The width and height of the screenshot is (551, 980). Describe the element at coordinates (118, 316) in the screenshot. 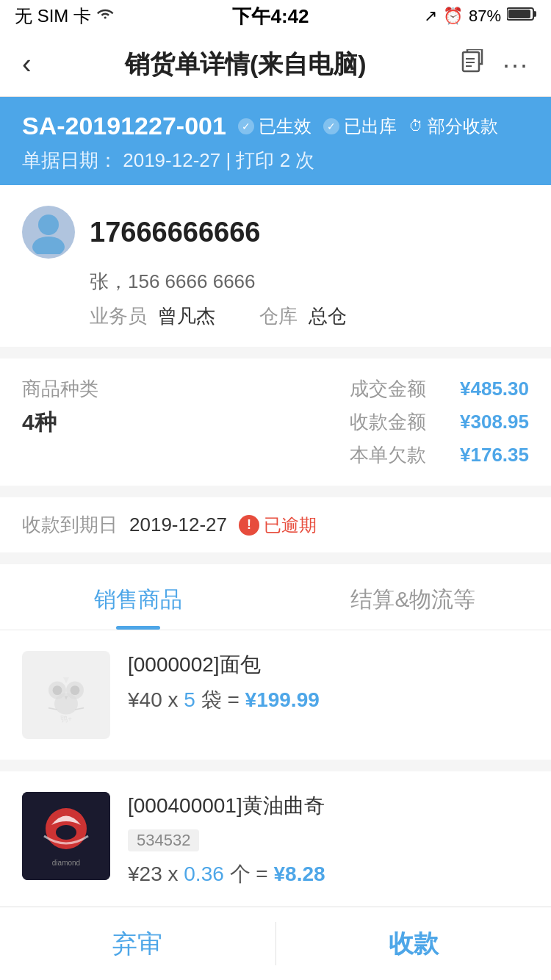

I see `staff-label: 业务员` at that location.